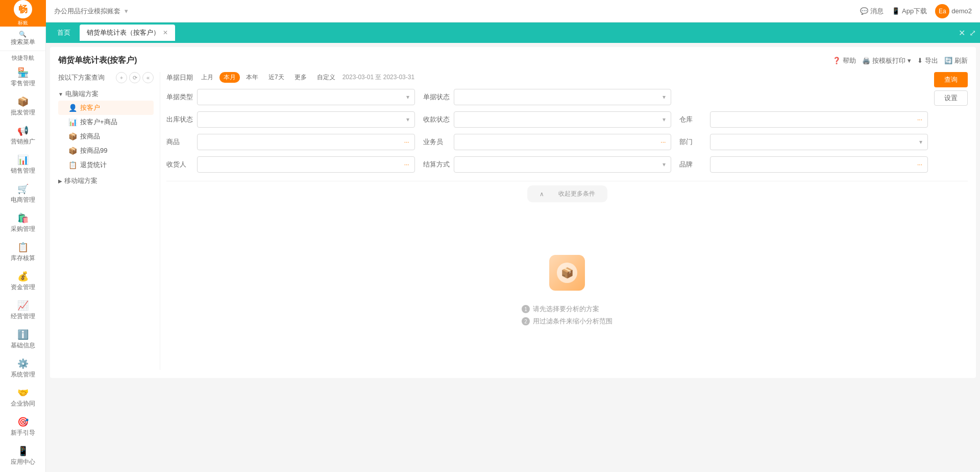  I want to click on sidebar-item-ecommerce: 🛒 电商管理, so click(22, 194).